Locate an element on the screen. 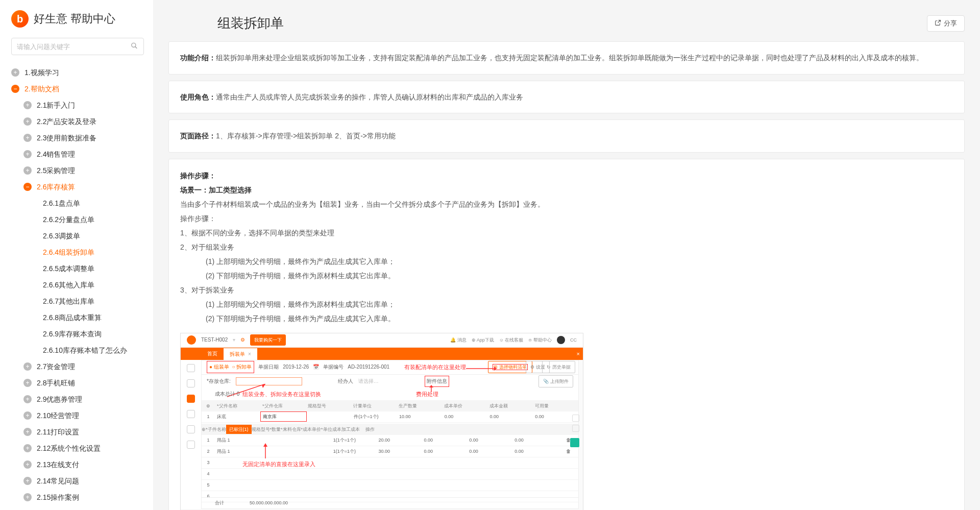 This screenshot has height=510, width=980. ss-avatar-icon is located at coordinates (561, 340).